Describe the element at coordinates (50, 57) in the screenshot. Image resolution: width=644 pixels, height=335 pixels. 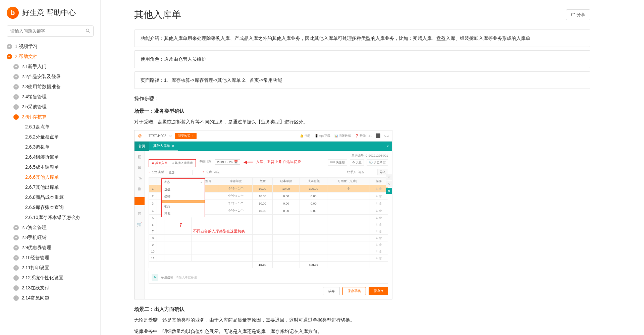
I see `nav-item: −2.帮助文档` at that location.